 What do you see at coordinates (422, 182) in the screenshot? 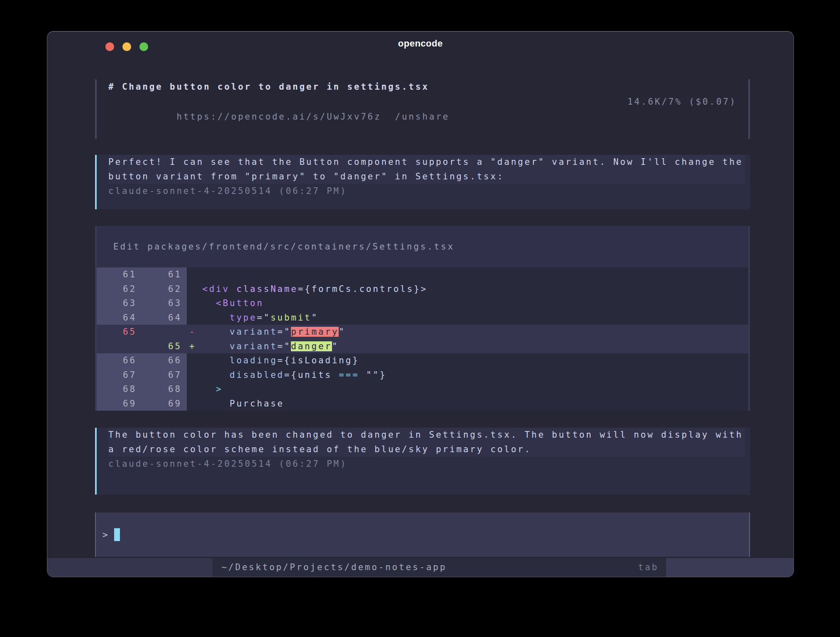
I see `assistant-message: Perfect! I can see that the Button compo…` at bounding box center [422, 182].